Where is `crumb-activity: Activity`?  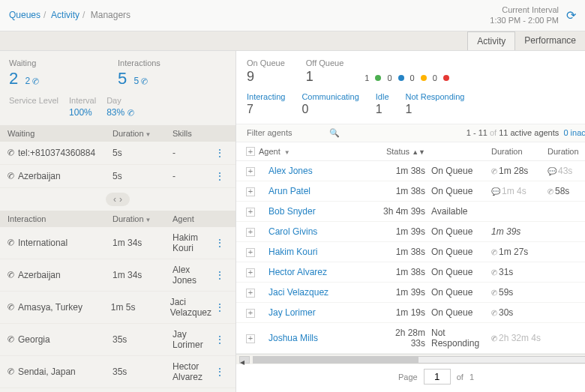 crumb-activity: Activity is located at coordinates (65, 15).